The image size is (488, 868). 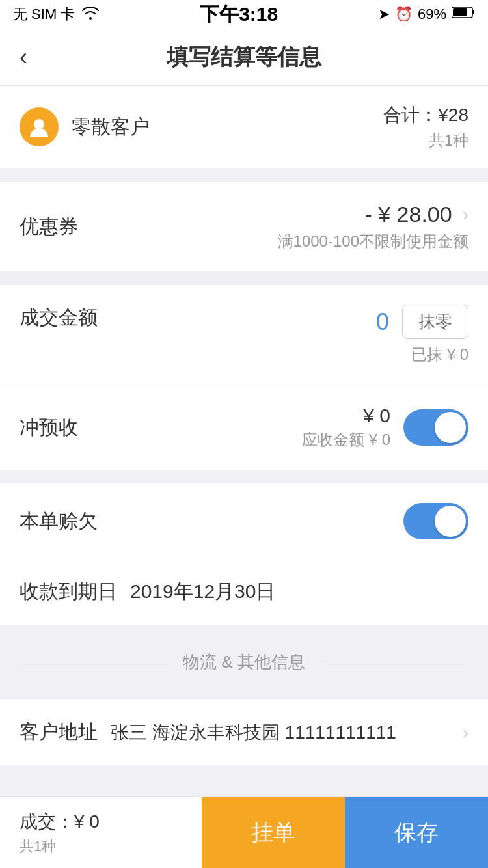 I want to click on nav-bar: ‹ 填写结算等信息, so click(x=244, y=57).